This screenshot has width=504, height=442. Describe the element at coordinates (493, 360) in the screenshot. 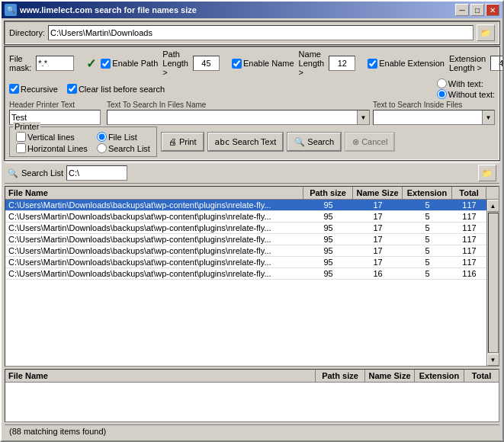

I see `scroll-down-button: ▼` at that location.